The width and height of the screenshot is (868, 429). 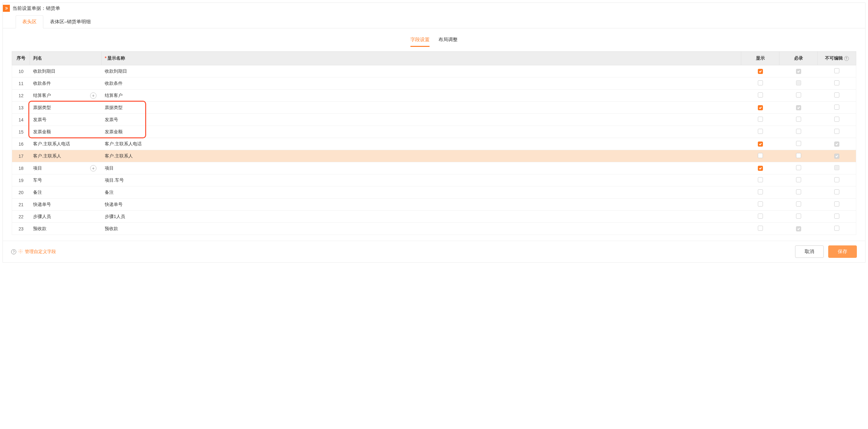 What do you see at coordinates (434, 108) in the screenshot?
I see `table-row: 13票据类型票据类型` at bounding box center [434, 108].